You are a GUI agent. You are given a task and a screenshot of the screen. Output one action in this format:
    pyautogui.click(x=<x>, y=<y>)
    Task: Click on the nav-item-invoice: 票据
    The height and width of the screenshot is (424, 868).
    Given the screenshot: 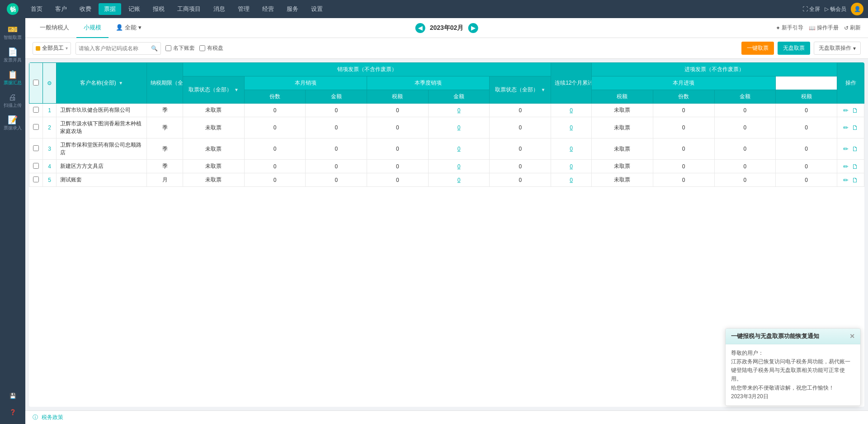 What is the action you would take?
    pyautogui.click(x=110, y=9)
    